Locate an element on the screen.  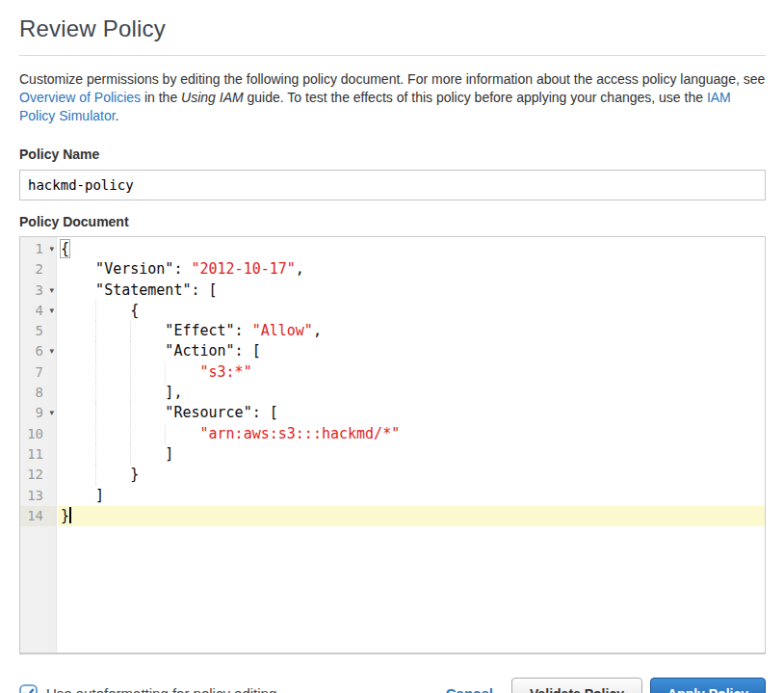
gutter-line-11: 11 is located at coordinates (39, 455).